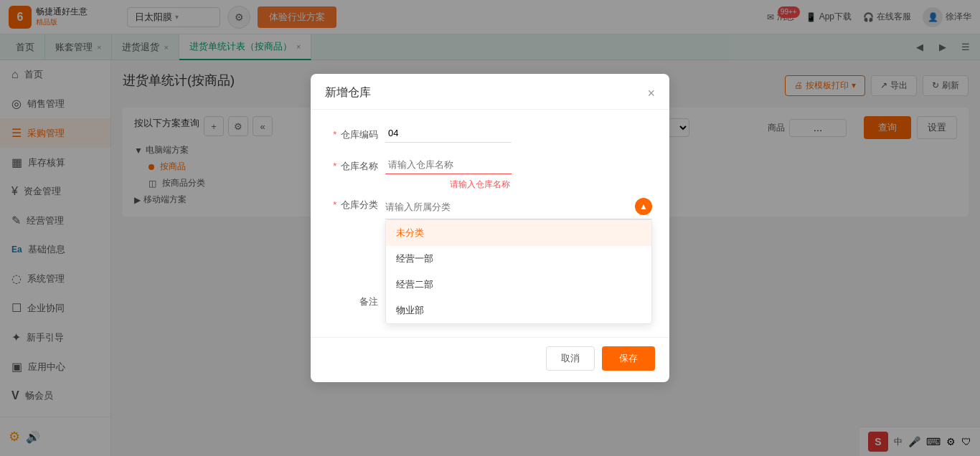  I want to click on category-dropdown-list: 未分类 经营一部 经营二部 物业部, so click(519, 272).